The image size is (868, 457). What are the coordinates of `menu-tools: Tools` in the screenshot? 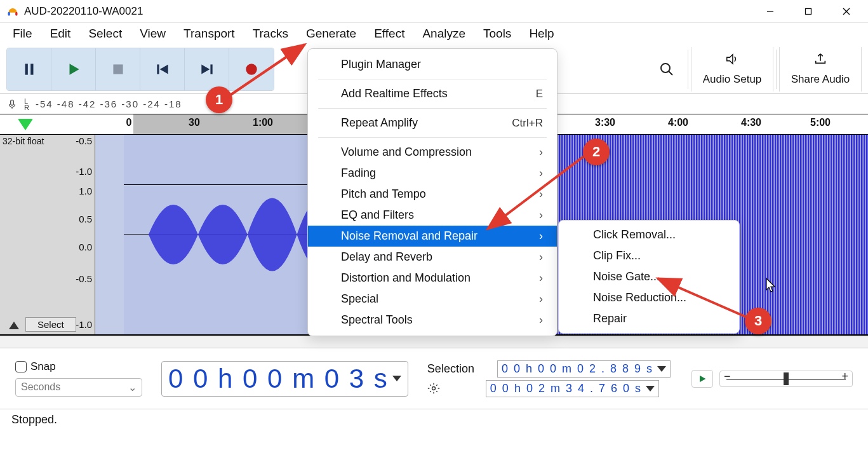 It's located at (497, 34).